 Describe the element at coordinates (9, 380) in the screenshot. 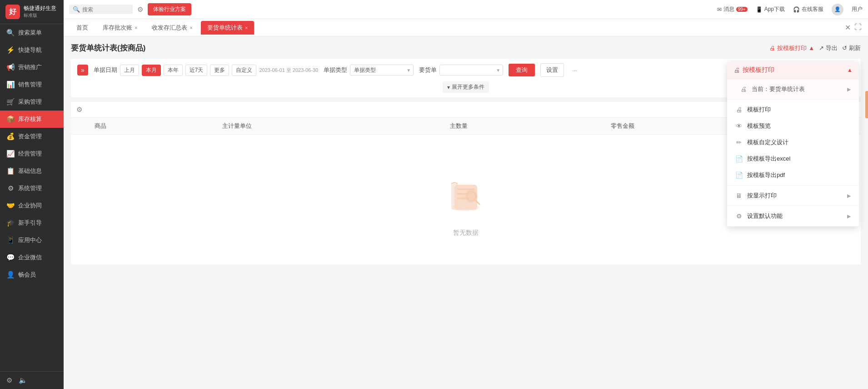

I see `settings-footer-icon: ⚙` at that location.